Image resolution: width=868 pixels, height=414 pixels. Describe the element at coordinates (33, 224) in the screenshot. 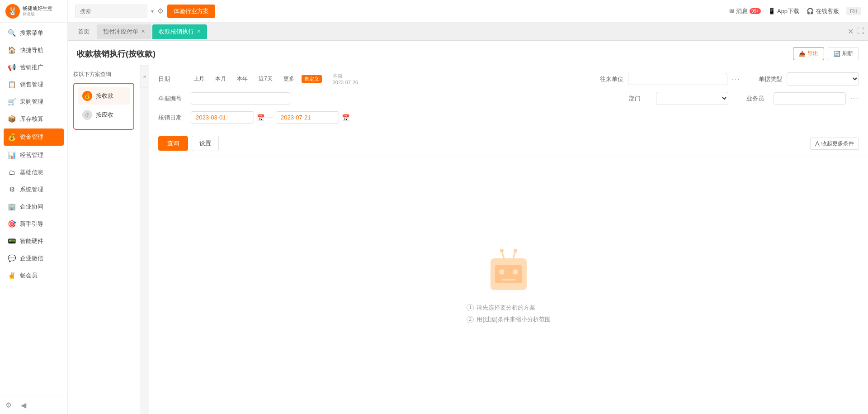

I see `sidebar-item-guide: 🎯 新手引导` at that location.